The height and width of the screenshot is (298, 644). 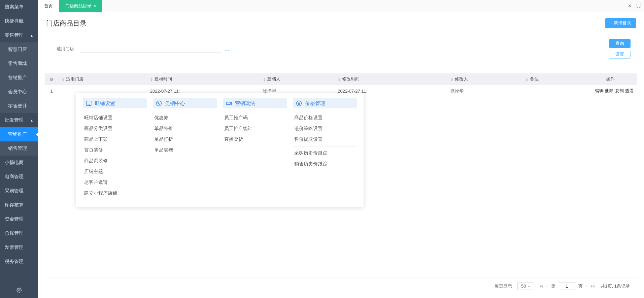 What do you see at coordinates (541, 286) in the screenshot?
I see `page-first-icon: ⏮` at bounding box center [541, 286].